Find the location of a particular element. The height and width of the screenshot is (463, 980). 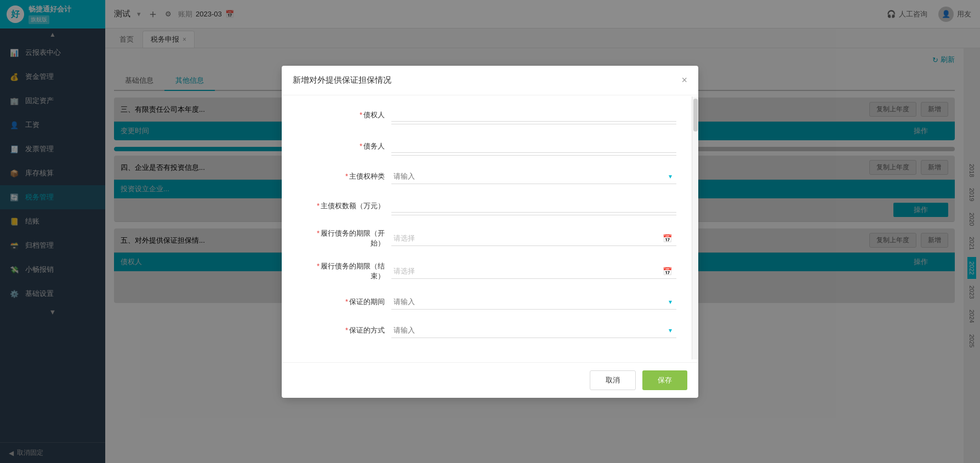

form-label-debtor: *债务人 is located at coordinates (347, 146).